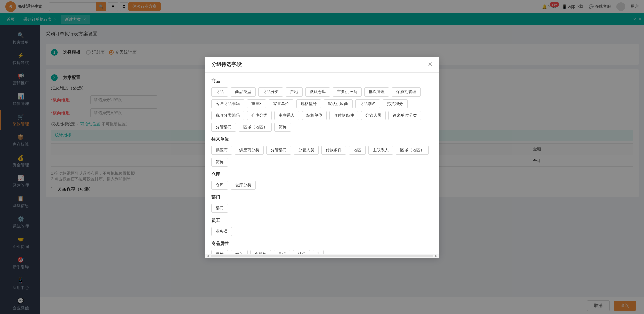  Describe the element at coordinates (344, 115) in the screenshot. I see `field-tag: 收付款条件` at that location.